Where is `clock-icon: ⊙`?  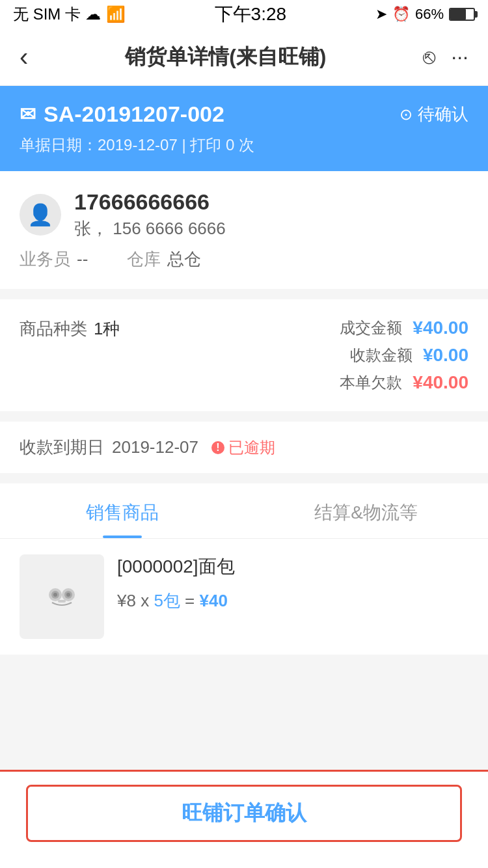
clock-icon: ⊙ is located at coordinates (406, 115).